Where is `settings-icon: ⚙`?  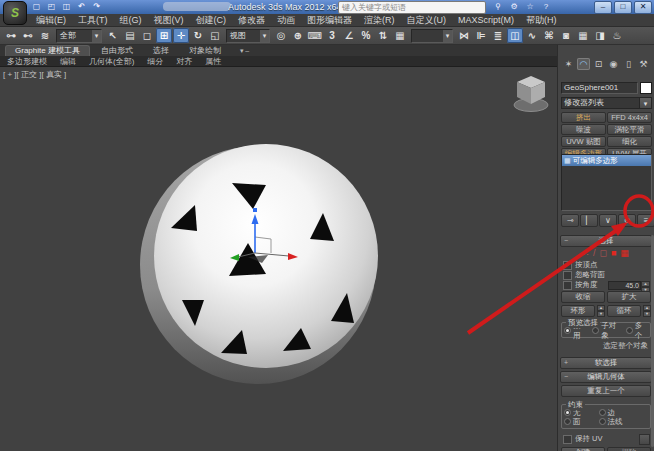
settings-icon: ⚙ is located at coordinates (514, 6).